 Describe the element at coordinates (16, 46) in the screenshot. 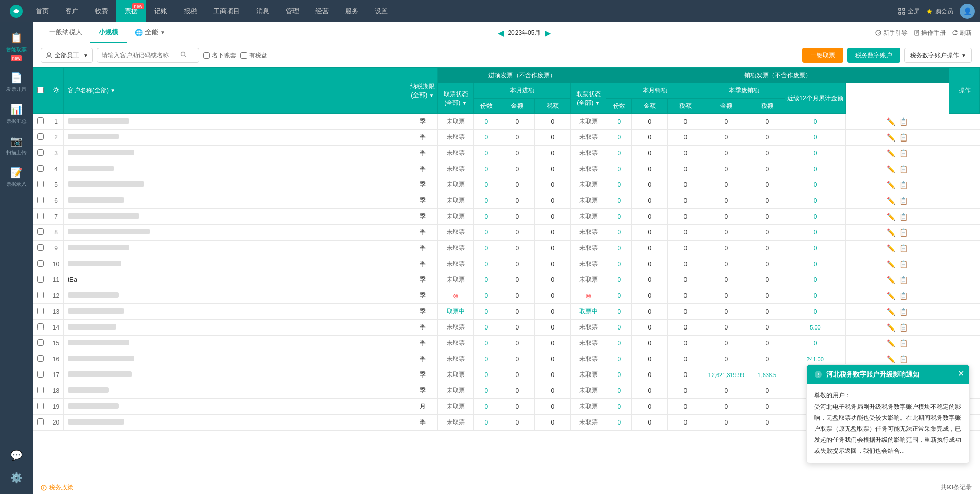

I see `sidebar-item-smart-ticket: 📋 智能取票 new` at that location.